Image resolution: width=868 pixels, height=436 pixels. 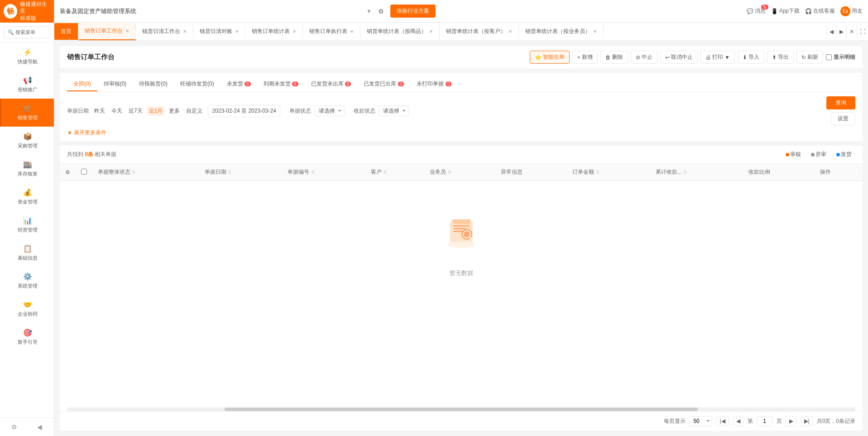 What do you see at coordinates (810, 57) in the screenshot?
I see `refresh-button: ↻ 刷新` at bounding box center [810, 57].